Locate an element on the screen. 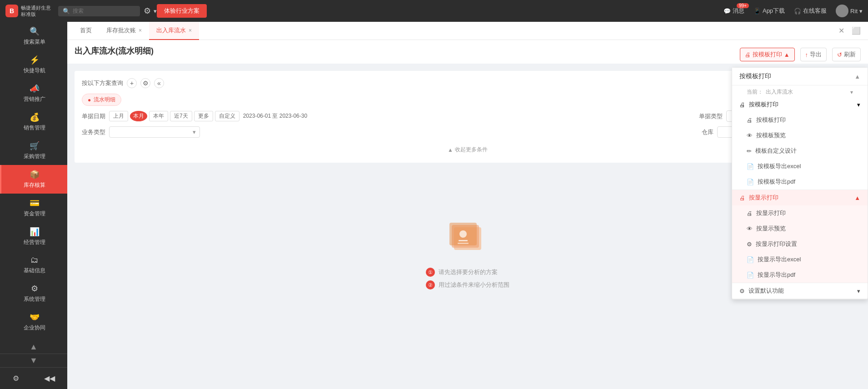 The width and height of the screenshot is (868, 389). nav-settings-icon: ⚙ is located at coordinates (147, 11).